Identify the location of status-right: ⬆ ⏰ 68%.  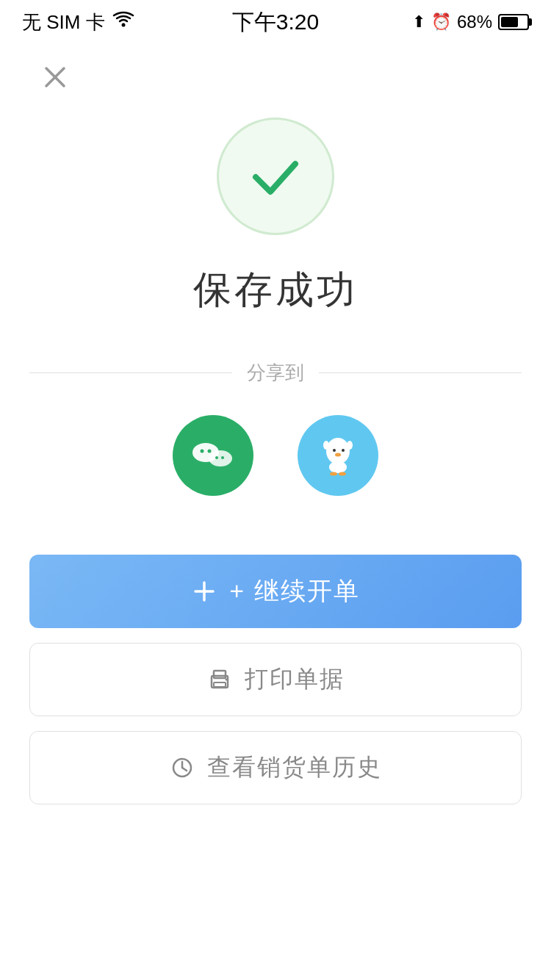
(470, 22).